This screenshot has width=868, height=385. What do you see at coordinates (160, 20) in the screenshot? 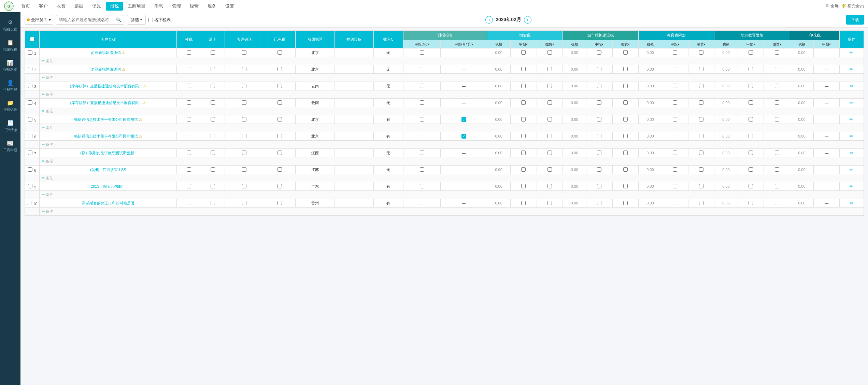
I see `named-filter-label: 名下税表` at bounding box center [160, 20].